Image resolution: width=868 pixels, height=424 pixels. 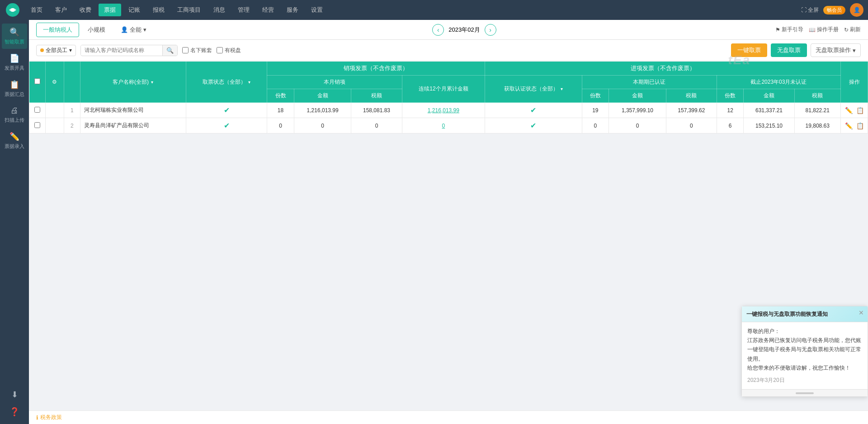 I want to click on notification-body: 尊敬的用户： 江苏政务网已恢复访问电子税务局功能，您代账一键登陆电子税务局与无盘…, so click(x=805, y=356).